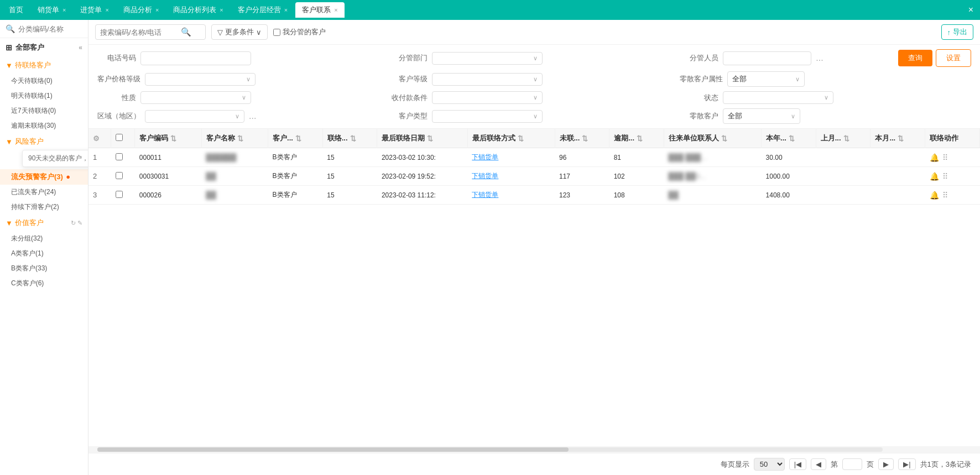 The height and width of the screenshot is (475, 980). I want to click on area-dots: ..., so click(252, 116).